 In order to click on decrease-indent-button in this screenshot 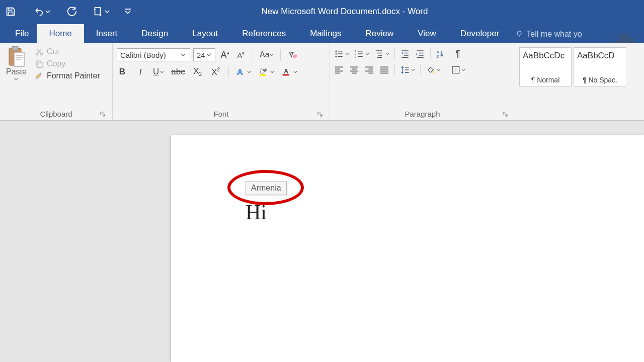, I will do `click(405, 54)`.